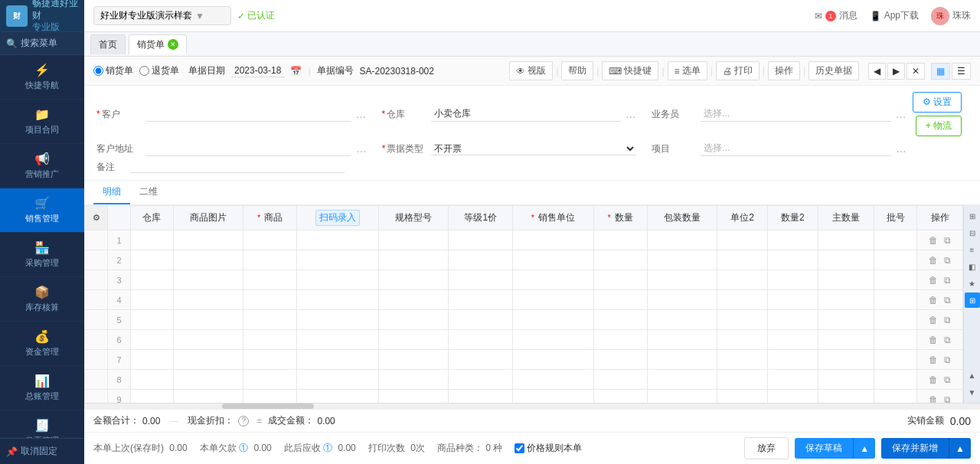  Describe the element at coordinates (42, 77) in the screenshot. I see `sidebar-item-quick-nav: ⚡ 快捷导航` at that location.